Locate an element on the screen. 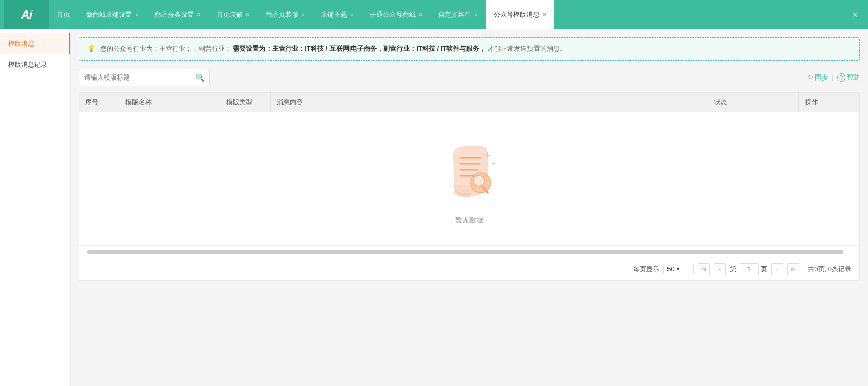 The width and height of the screenshot is (868, 386). sidebar-item-template-msg: 模版消息 is located at coordinates (35, 44).